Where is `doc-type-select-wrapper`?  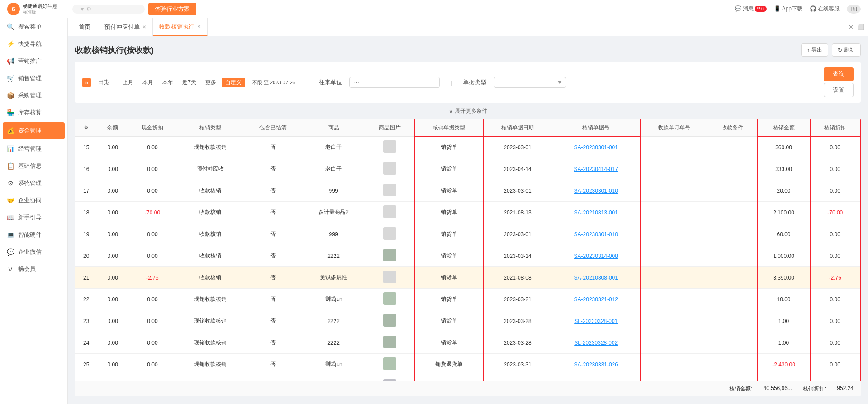
doc-type-select-wrapper is located at coordinates (530, 82).